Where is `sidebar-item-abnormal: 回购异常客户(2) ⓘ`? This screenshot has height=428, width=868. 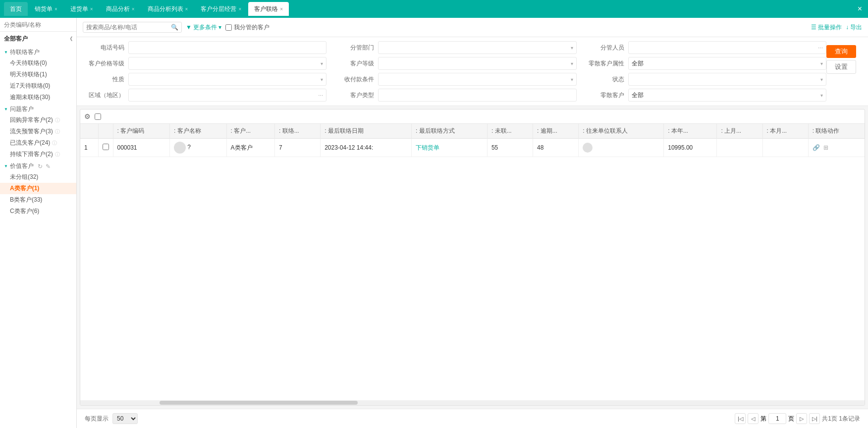
sidebar-item-abnormal: 回购异常客户(2) ⓘ is located at coordinates (38, 120).